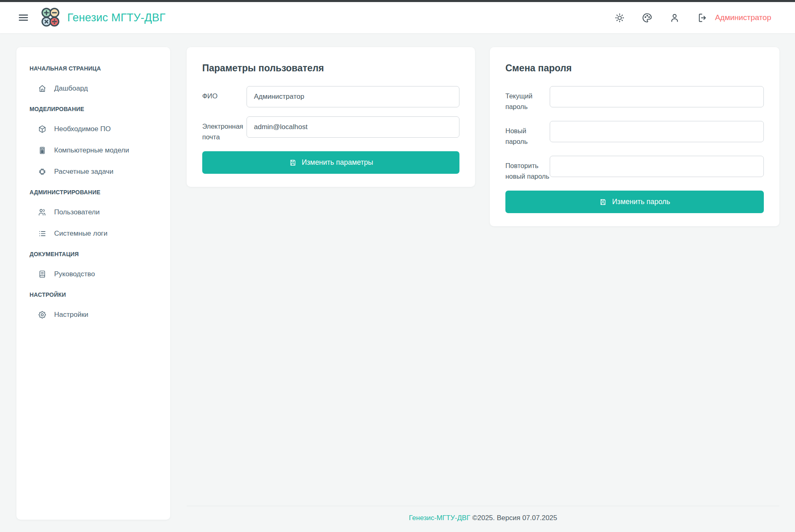 The height and width of the screenshot is (532, 795). Describe the element at coordinates (94, 150) in the screenshot. I see `sidebar-item-models: Компьютерные модели` at that location.